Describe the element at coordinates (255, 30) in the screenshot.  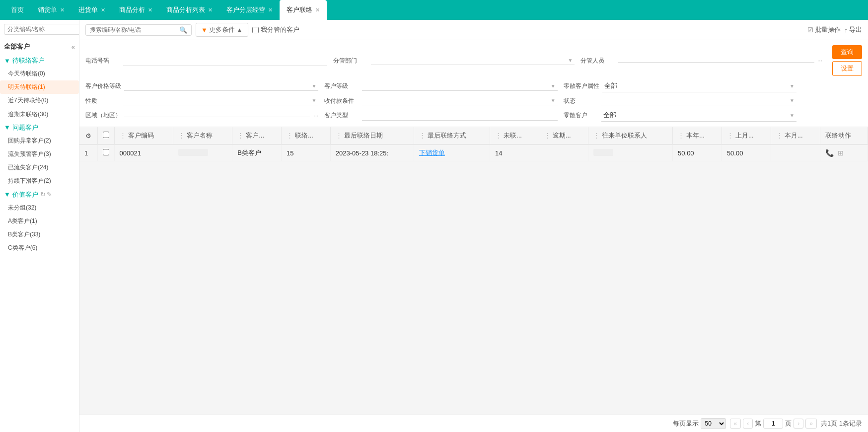
I see `my-customers-checkbox` at that location.